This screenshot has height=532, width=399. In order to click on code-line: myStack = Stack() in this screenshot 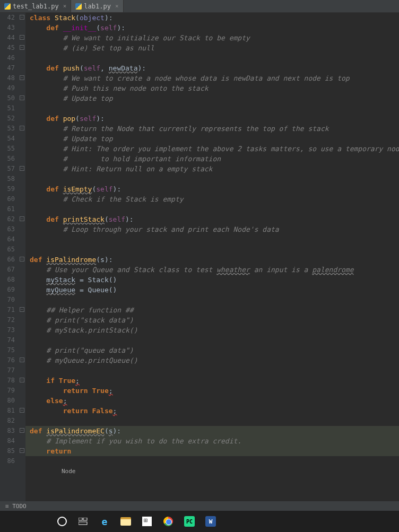, I will do `click(214, 280)`.